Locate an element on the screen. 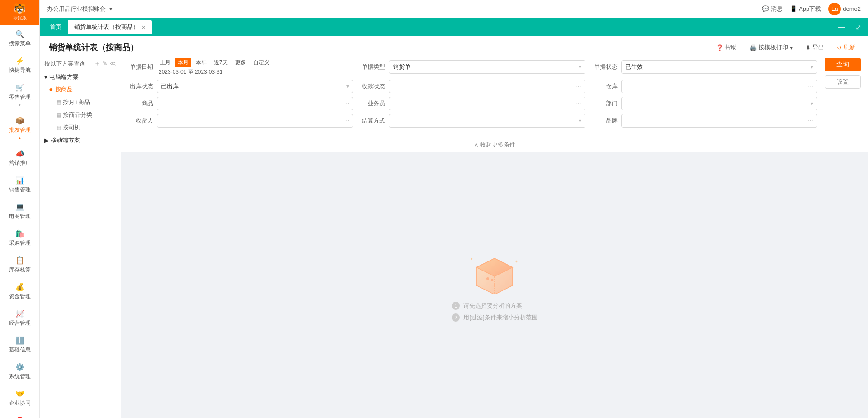 The image size is (868, 418). filter-row-4-grid: 收货人 结算方式 ▾ is located at coordinates (473, 121).